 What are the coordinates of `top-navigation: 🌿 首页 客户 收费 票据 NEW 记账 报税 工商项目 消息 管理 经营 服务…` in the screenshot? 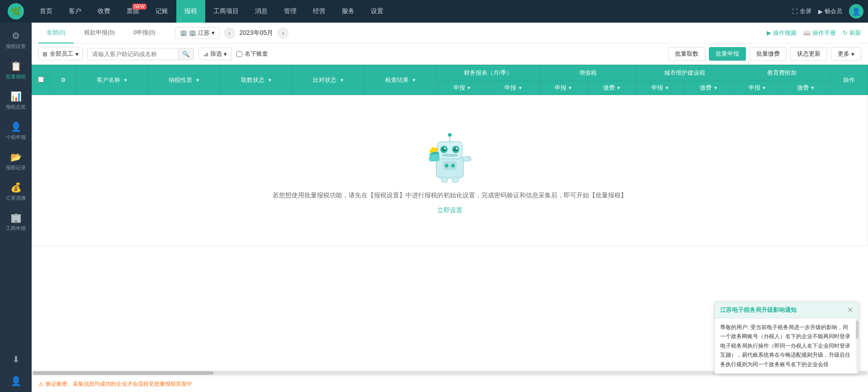 It's located at (434, 11).